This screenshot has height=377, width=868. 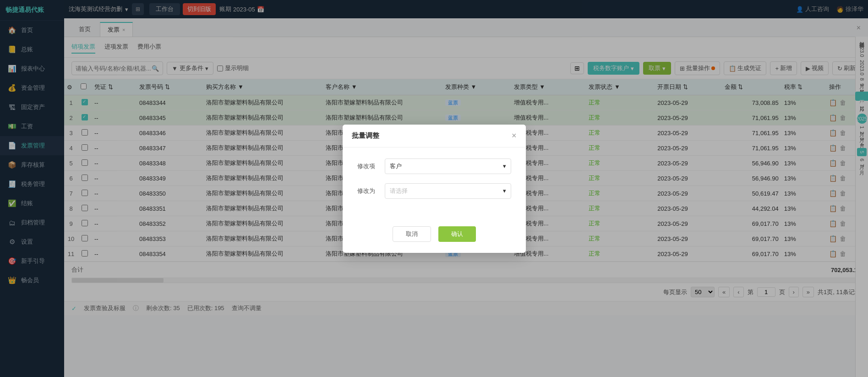 I want to click on modify-to-dropdown-icon: ▾, so click(x=505, y=191).